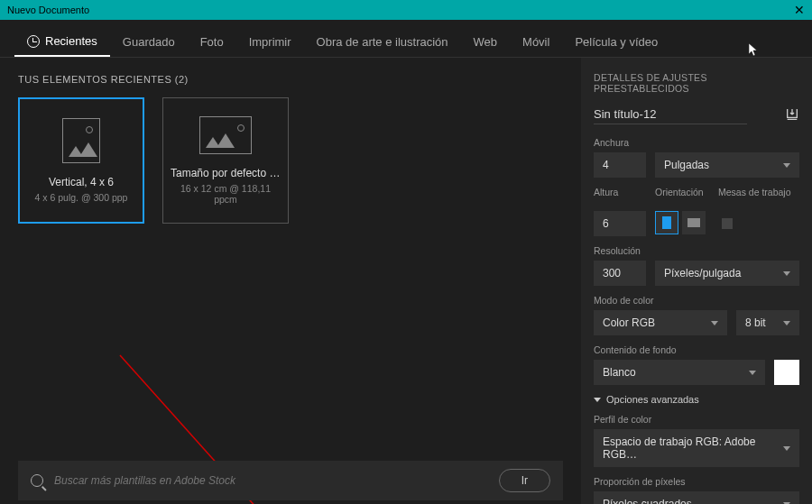 The image size is (812, 504). I want to click on select-value: 8 bit, so click(756, 323).